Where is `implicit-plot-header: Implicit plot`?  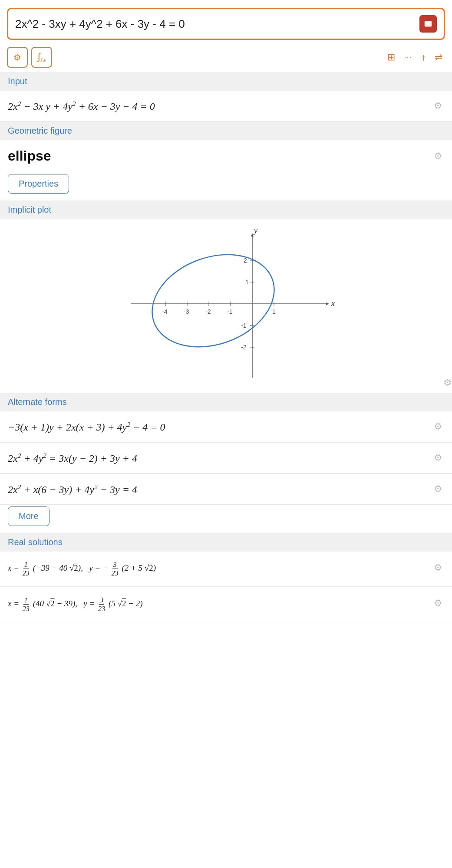
implicit-plot-header: Implicit plot is located at coordinates (226, 210).